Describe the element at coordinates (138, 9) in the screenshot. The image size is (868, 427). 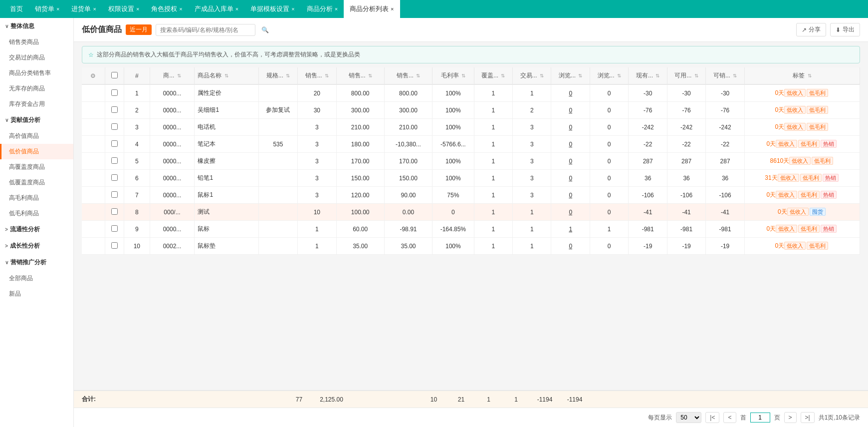
I see `close-permissions-icon: ×` at that location.